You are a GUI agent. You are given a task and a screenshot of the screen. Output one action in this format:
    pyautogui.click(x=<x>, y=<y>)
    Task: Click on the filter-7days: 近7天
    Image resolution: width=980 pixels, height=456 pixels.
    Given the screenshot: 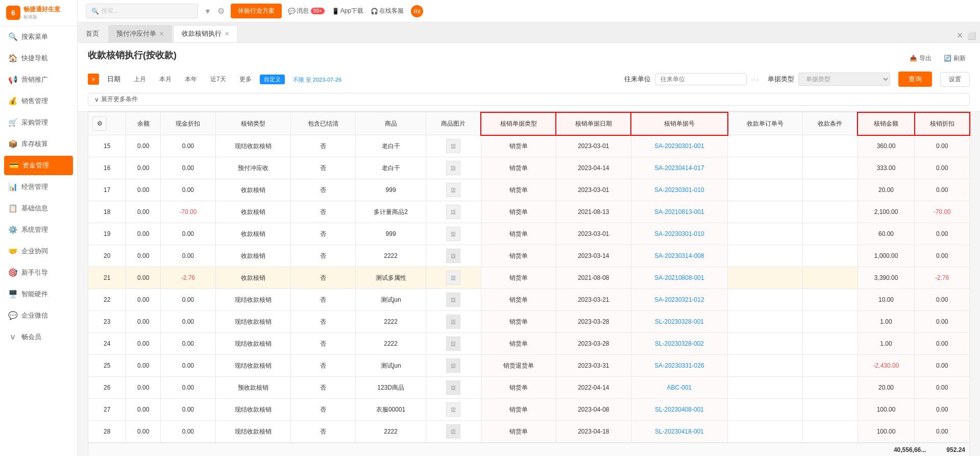 What is the action you would take?
    pyautogui.click(x=218, y=80)
    